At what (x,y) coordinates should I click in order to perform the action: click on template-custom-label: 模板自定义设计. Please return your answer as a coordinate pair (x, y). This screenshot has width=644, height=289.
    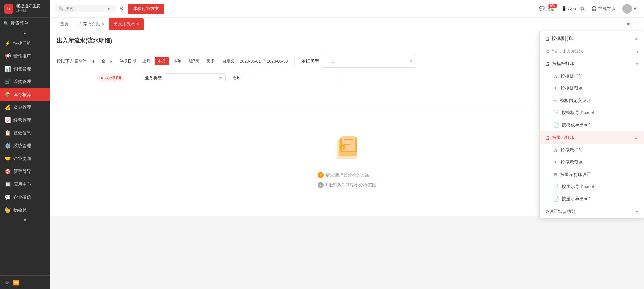
    Looking at the image, I should click on (575, 101).